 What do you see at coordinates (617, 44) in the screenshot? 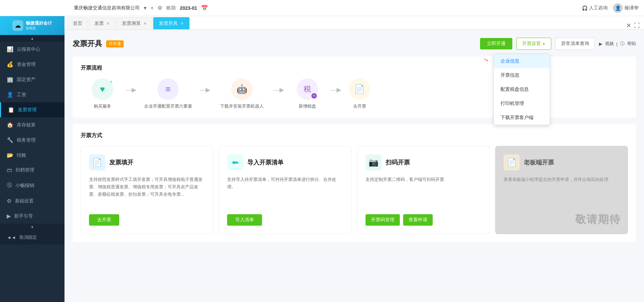
I see `video-help-area: ▶ 视频 | ⓘ 帮助` at bounding box center [617, 44].